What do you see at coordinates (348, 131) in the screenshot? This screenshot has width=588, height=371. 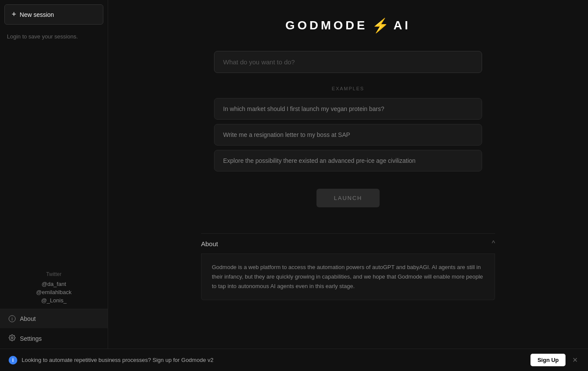 I see `examples-section: EXAMPLES In which market should I first …` at bounding box center [348, 131].